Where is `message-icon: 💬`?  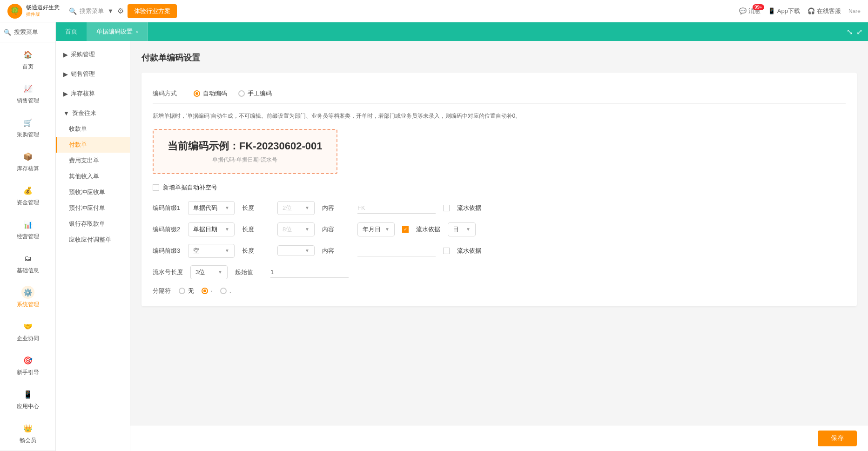 message-icon: 💬 is located at coordinates (743, 11).